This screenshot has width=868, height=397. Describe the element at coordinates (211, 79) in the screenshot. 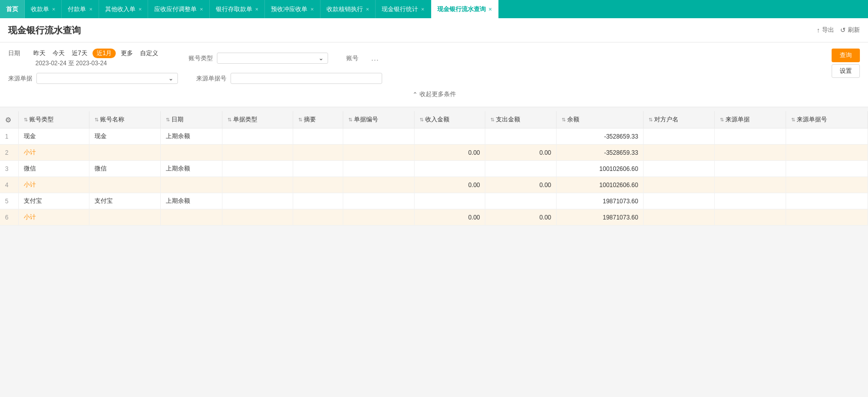

I see `source-doc-num-label: 来源单据号` at that location.